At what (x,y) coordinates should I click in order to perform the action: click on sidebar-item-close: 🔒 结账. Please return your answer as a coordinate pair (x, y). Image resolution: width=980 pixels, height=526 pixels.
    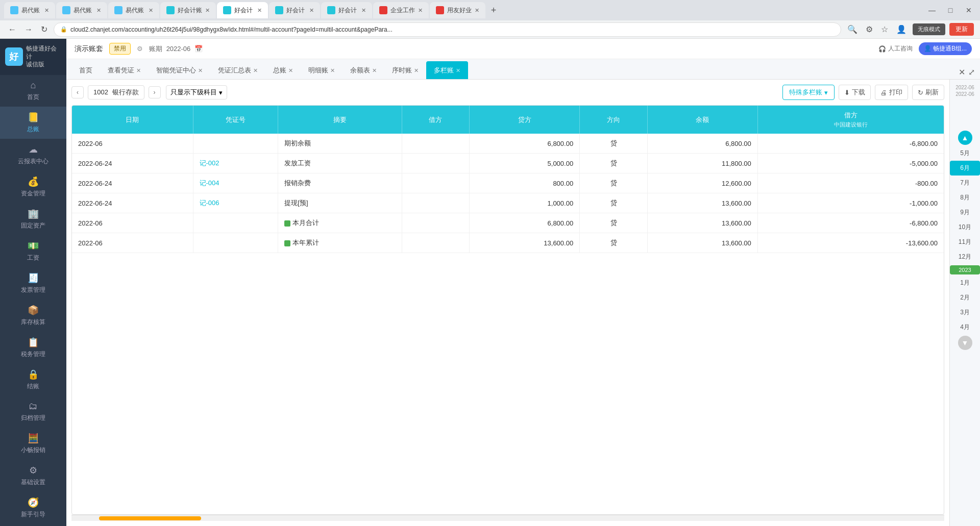
    Looking at the image, I should click on (33, 380).